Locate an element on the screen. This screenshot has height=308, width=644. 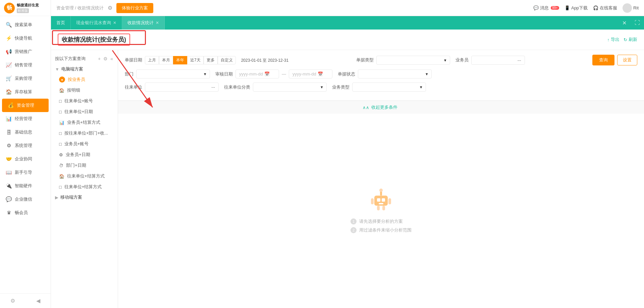
tree-item-by-unit-account: □ 往来单位+账号 is located at coordinates (85, 101).